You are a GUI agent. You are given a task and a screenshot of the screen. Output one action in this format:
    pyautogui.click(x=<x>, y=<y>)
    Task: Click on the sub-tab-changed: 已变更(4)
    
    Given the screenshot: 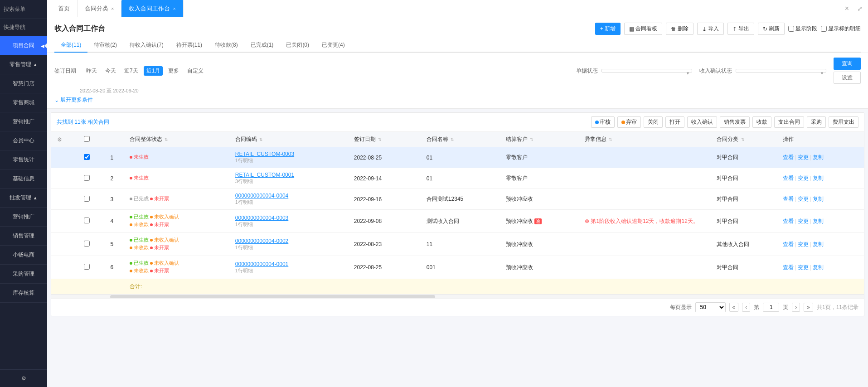 What is the action you would take?
    pyautogui.click(x=334, y=45)
    